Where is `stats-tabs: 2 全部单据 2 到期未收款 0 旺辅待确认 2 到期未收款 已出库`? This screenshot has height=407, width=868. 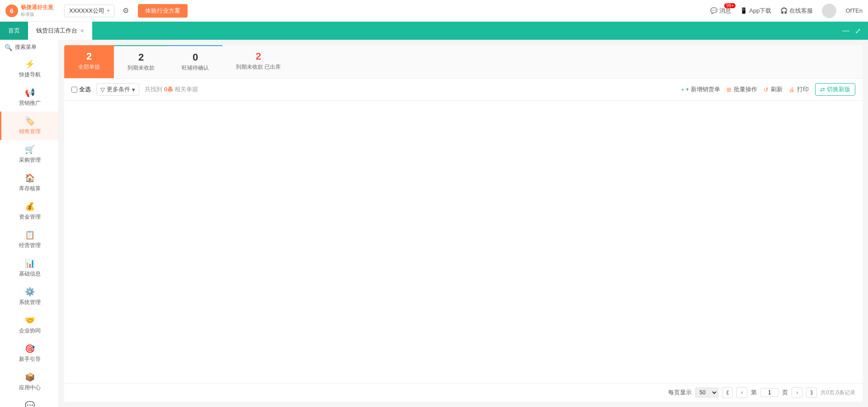
stats-tabs: 2 全部单据 2 到期未收款 0 旺辅待确认 2 到期未收款 已出库 is located at coordinates (463, 62).